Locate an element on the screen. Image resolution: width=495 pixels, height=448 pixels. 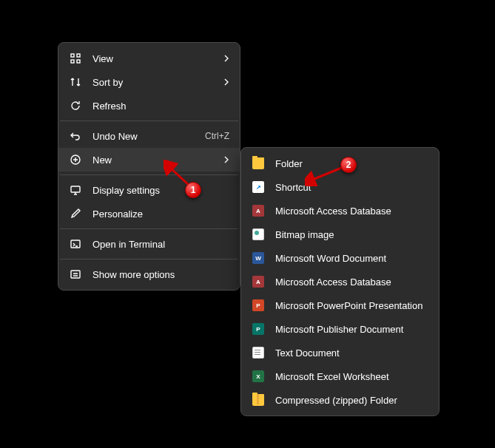
menu-label: Microsoft Publisher Document is located at coordinates (352, 330).